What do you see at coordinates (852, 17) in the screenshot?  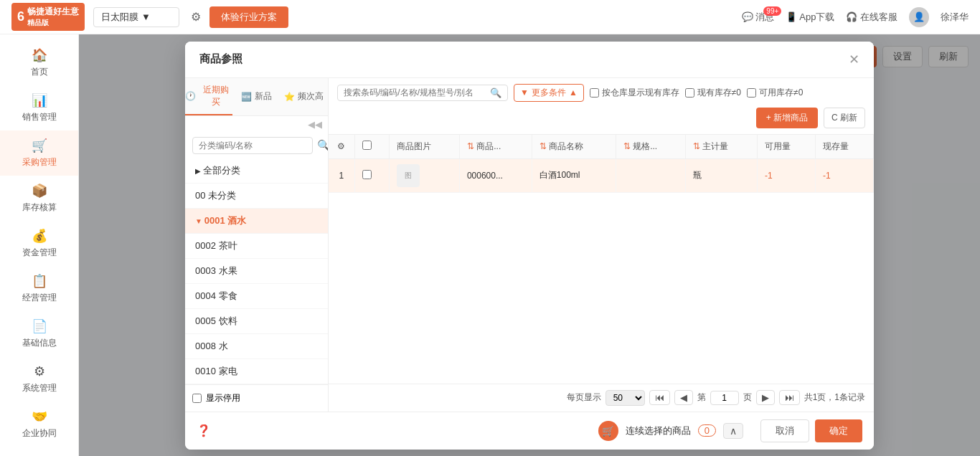 I see `headset-icon: 🎧` at bounding box center [852, 17].